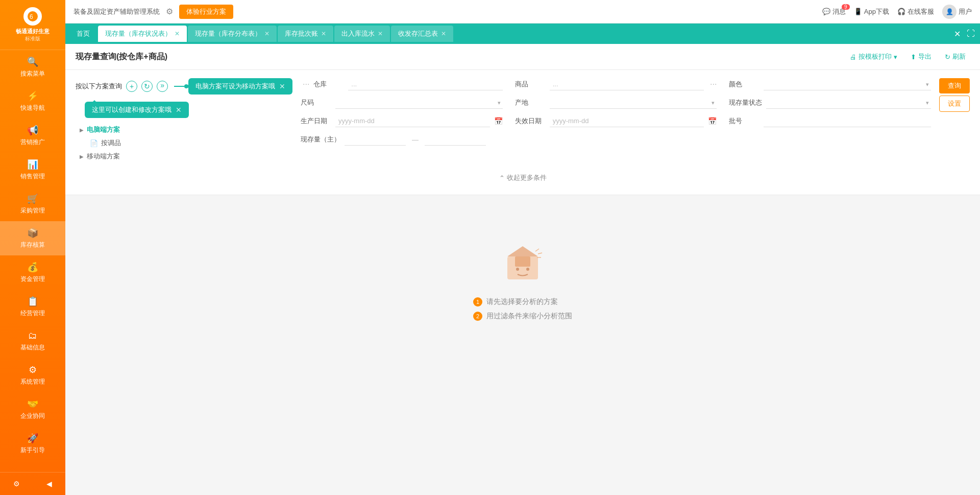 Image resolution: width=980 pixels, height=495 pixels. Describe the element at coordinates (83, 34) in the screenshot. I see `tab-home: 首页` at that location.